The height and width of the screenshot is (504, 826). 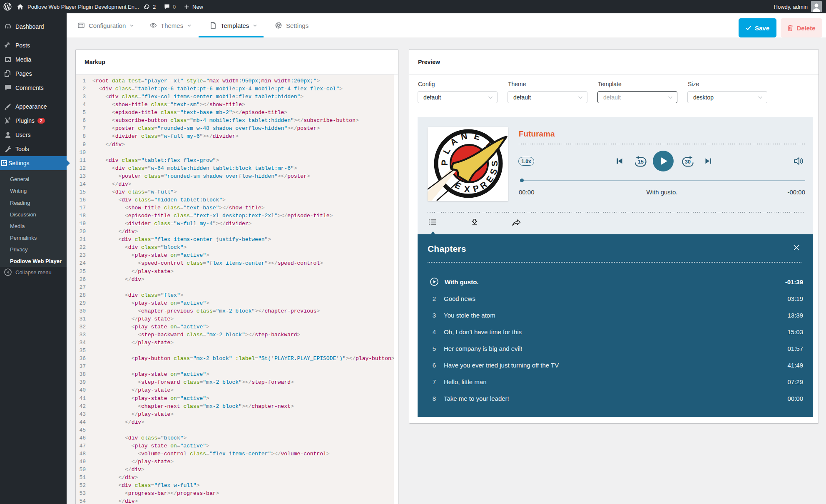 I want to click on svg-text: P, so click(x=445, y=163).